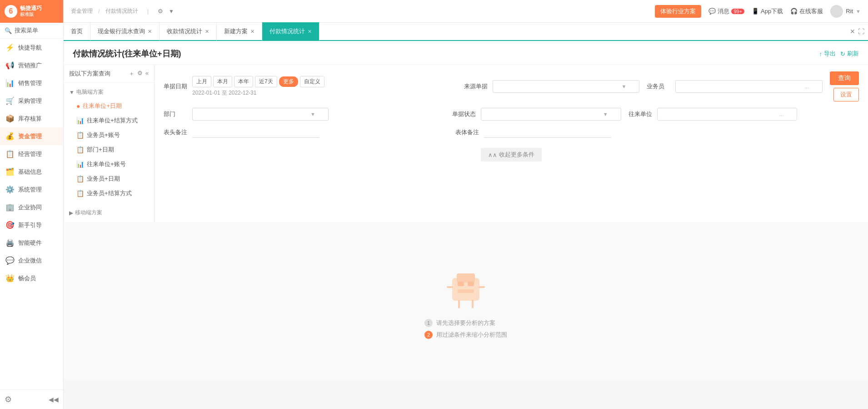  I want to click on query-btn: 查询, so click(844, 78).